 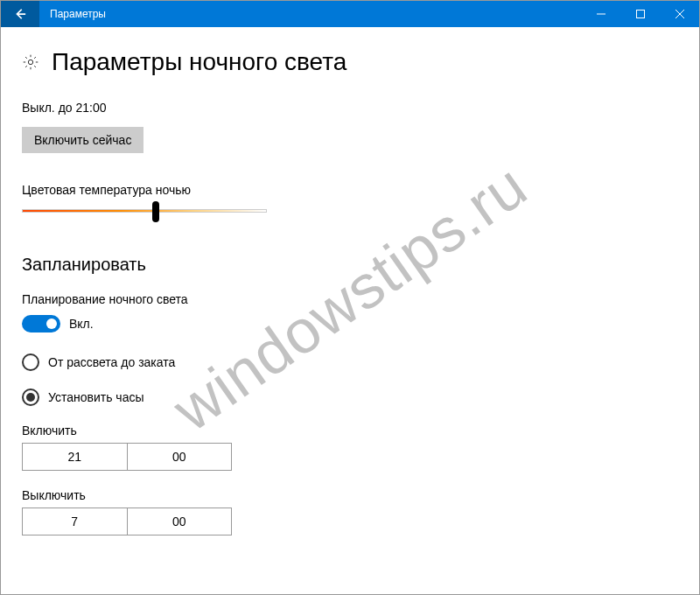 What do you see at coordinates (127, 522) in the screenshot?
I see `turn-off-time-picker: 7 00` at bounding box center [127, 522].